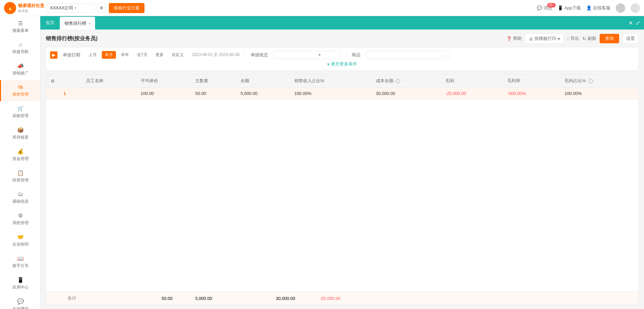 This screenshot has width=644, height=309. Describe the element at coordinates (142, 55) in the screenshot. I see `date-btn-7days: 近7天` at that location.